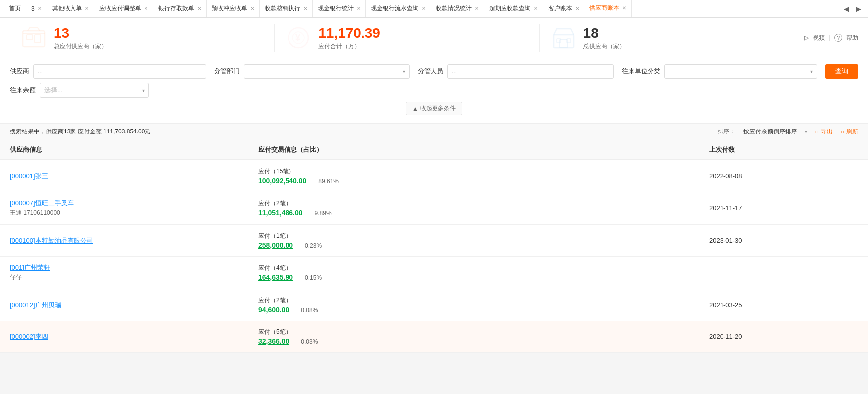  Describe the element at coordinates (604, 33) in the screenshot. I see `total-suppliers: 18` at that location.